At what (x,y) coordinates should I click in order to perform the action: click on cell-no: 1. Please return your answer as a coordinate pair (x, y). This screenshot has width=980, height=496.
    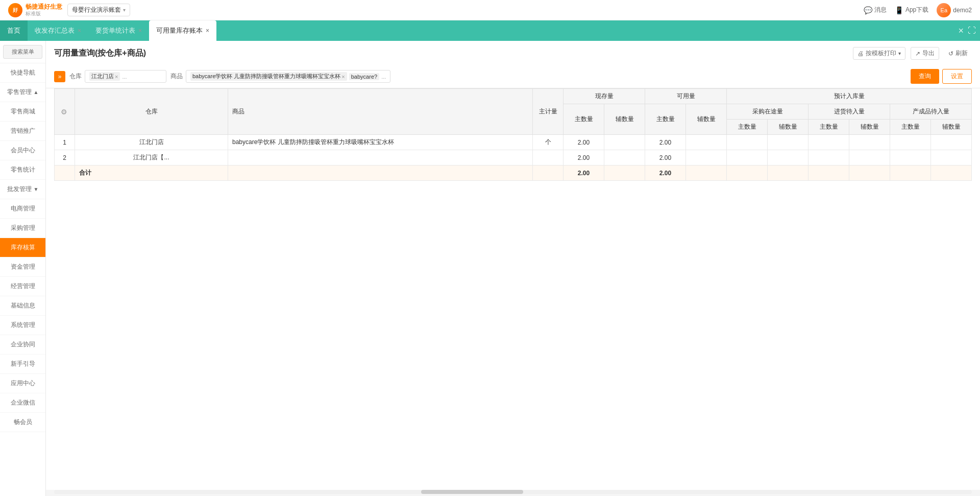
    Looking at the image, I should click on (65, 143).